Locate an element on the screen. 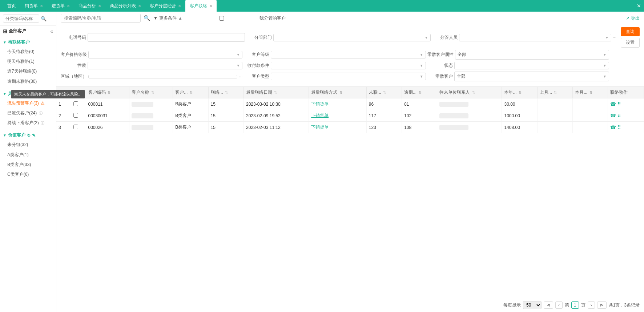 The image size is (644, 312). filter-cell-retail-customer: 零散客户 全部 ▼ is located at coordinates (518, 76).